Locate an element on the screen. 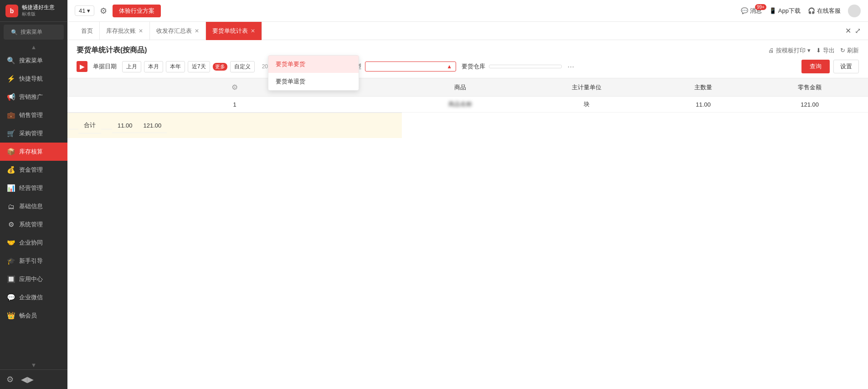  sidebar-item-appcenter: 🔲应用中心 is located at coordinates (34, 279).